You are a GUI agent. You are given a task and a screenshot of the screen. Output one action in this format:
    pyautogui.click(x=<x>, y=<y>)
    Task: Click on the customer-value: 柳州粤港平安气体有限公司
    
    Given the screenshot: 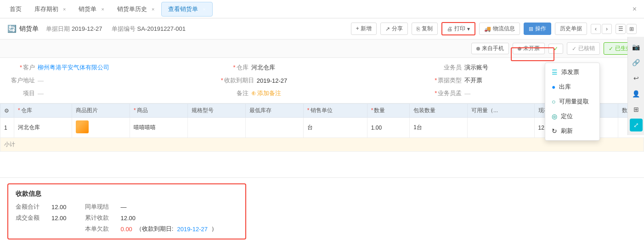 What is the action you would take?
    pyautogui.click(x=73, y=68)
    